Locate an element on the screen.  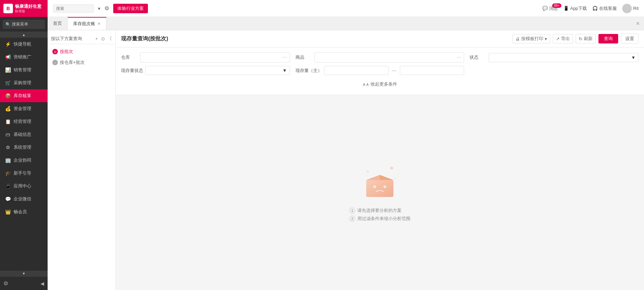
online-service-icon: 🎧 is located at coordinates (595, 8).